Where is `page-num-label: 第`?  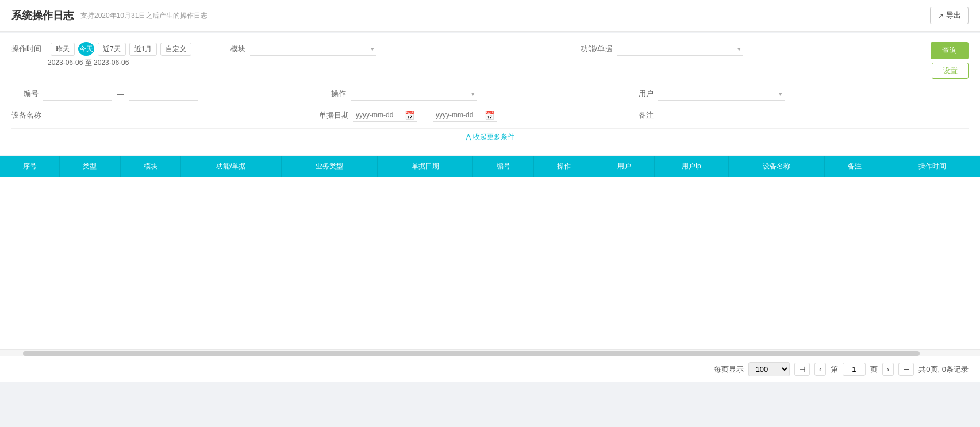 page-num-label: 第 is located at coordinates (835, 370).